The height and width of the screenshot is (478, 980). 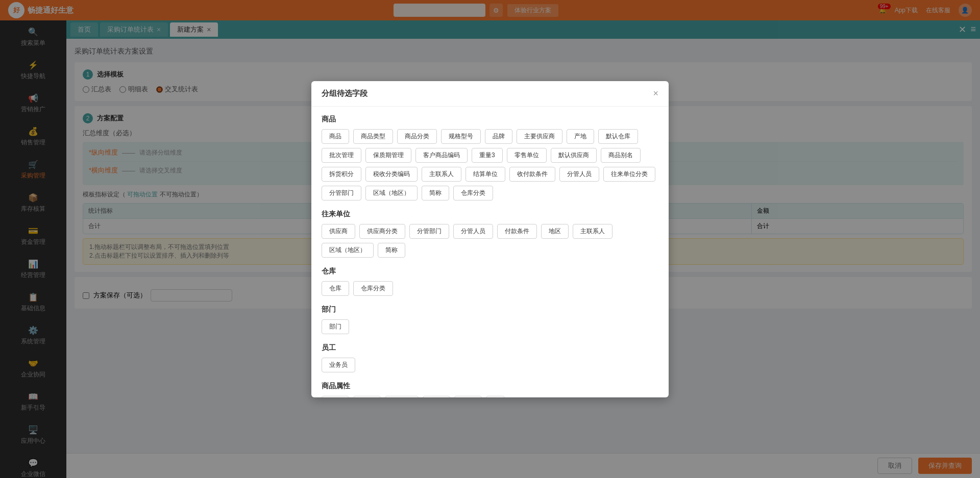 I want to click on field-tag: 部门, so click(x=335, y=326).